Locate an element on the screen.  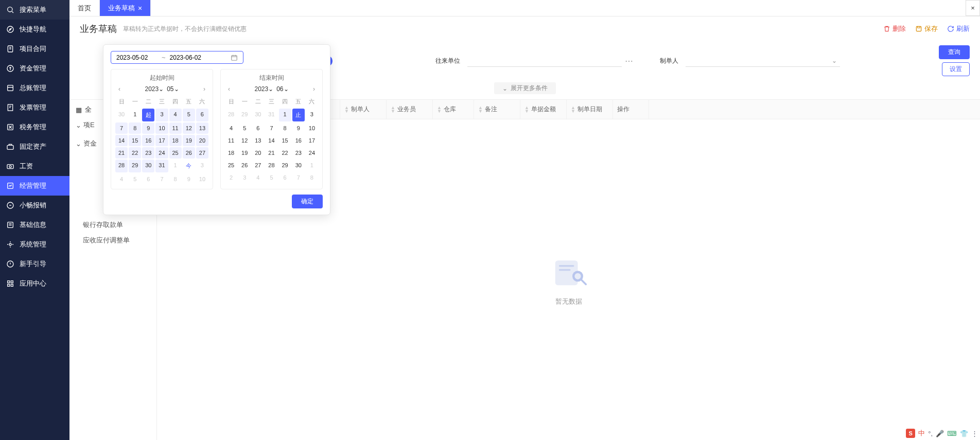
ime-skin-icon: 👕 is located at coordinates (964, 433).